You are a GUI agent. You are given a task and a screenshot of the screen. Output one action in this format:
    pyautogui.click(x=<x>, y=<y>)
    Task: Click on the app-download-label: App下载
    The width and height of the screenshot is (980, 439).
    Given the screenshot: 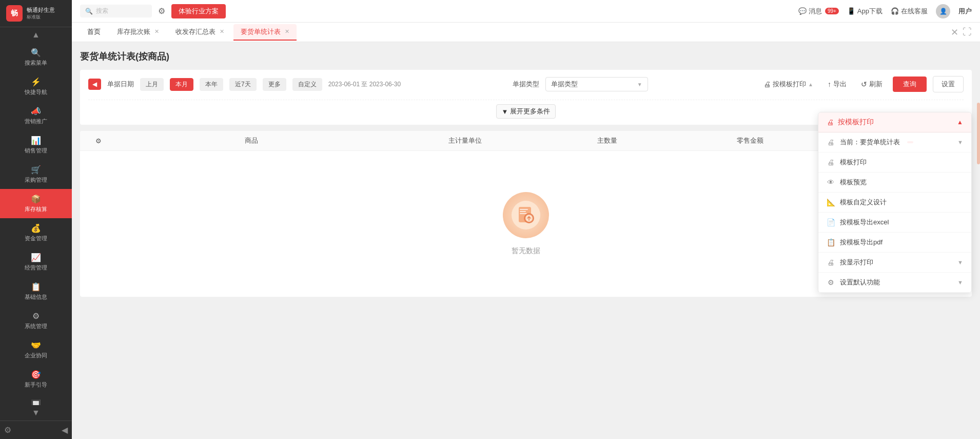 What is the action you would take?
    pyautogui.click(x=870, y=11)
    